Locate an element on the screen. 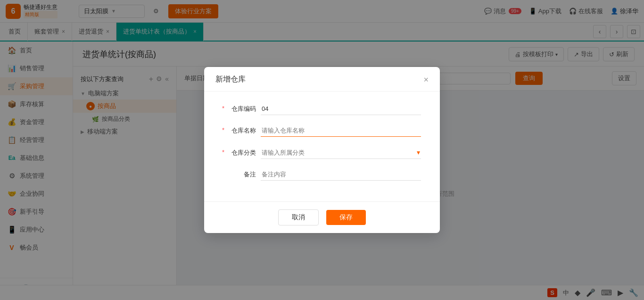 The height and width of the screenshot is (300, 644). remark-input is located at coordinates (341, 175).